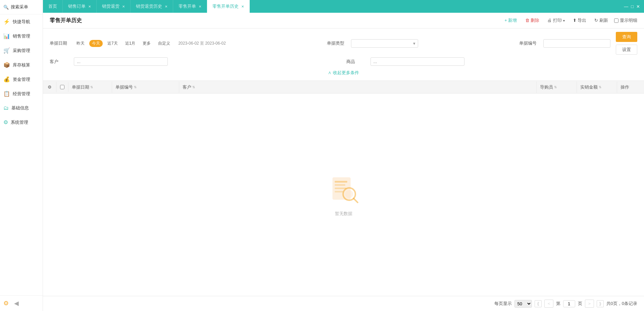 The image size is (644, 311). What do you see at coordinates (21, 36) in the screenshot?
I see `sidebar-item-sales: 📊 销售管理` at bounding box center [21, 36].